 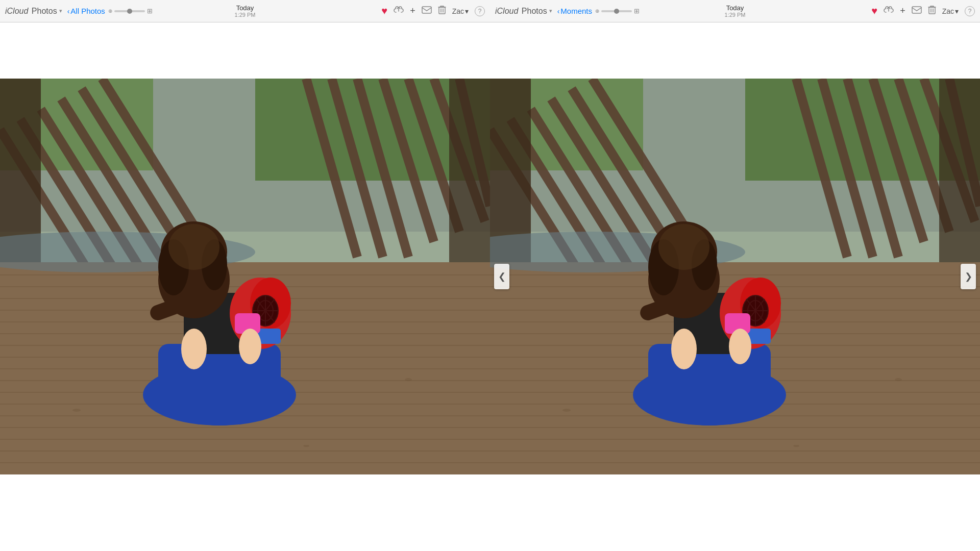 I want to click on left-zoom-small-icon: ⊕, so click(x=110, y=11).